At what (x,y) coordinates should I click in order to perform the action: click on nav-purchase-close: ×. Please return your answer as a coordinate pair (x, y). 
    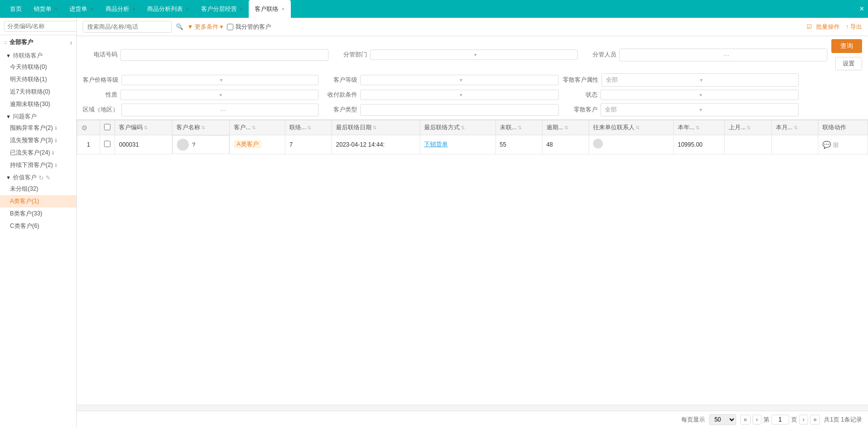
    Looking at the image, I should click on (92, 9).